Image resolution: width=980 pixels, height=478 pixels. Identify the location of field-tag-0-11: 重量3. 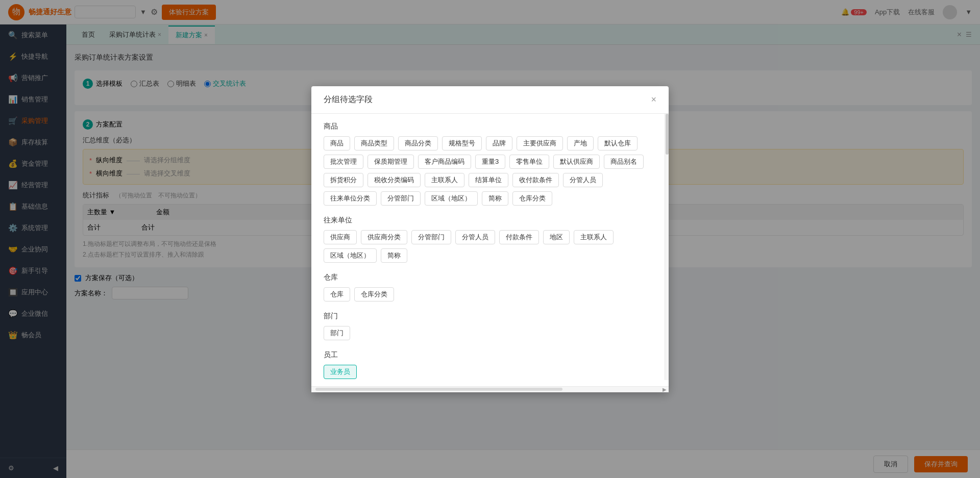
(490, 162).